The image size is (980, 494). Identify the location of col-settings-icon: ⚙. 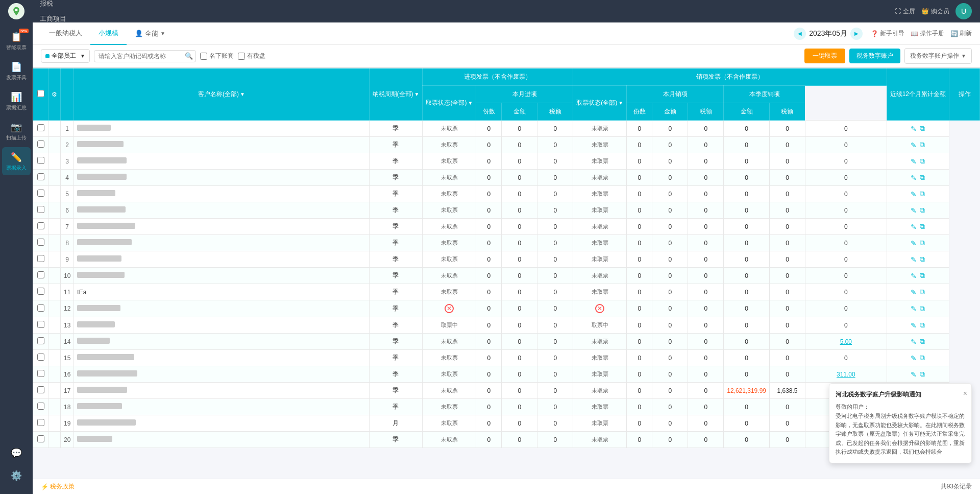
(54, 95).